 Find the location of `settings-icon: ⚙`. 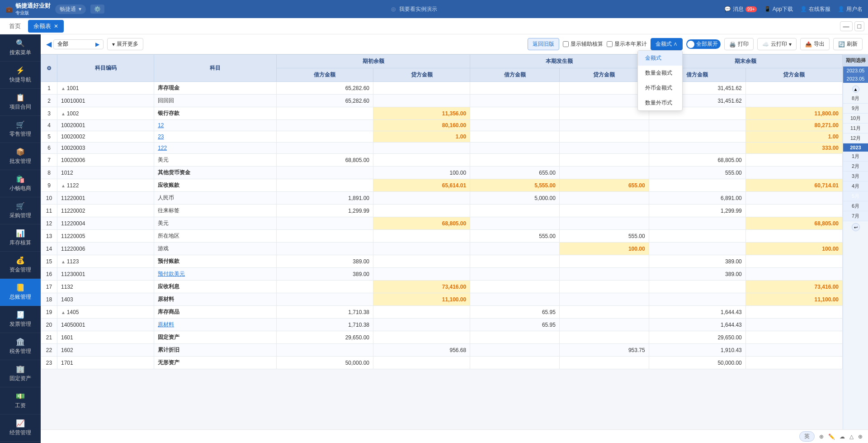

settings-icon: ⚙ is located at coordinates (49, 68).